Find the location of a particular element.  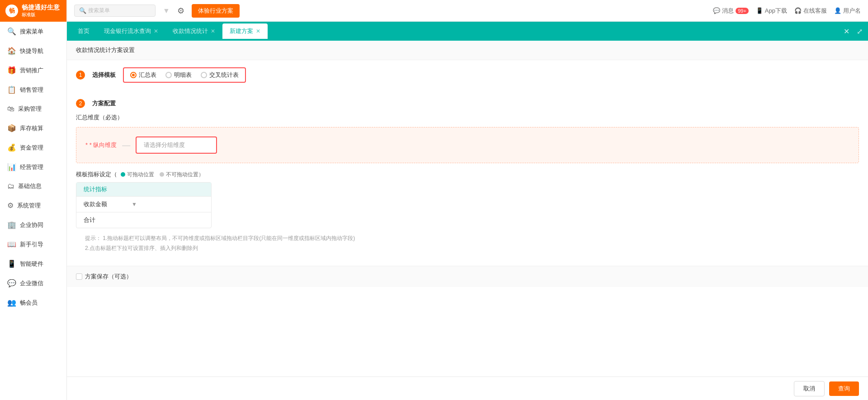

sidebar-item-label: 经营管理 is located at coordinates (32, 167).